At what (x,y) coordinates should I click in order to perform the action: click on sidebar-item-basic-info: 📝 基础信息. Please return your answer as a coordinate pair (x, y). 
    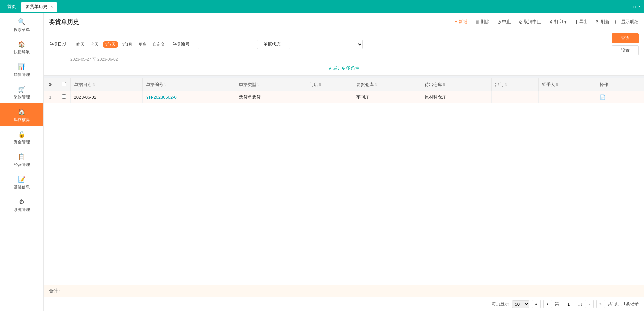
    Looking at the image, I should click on (21, 182).